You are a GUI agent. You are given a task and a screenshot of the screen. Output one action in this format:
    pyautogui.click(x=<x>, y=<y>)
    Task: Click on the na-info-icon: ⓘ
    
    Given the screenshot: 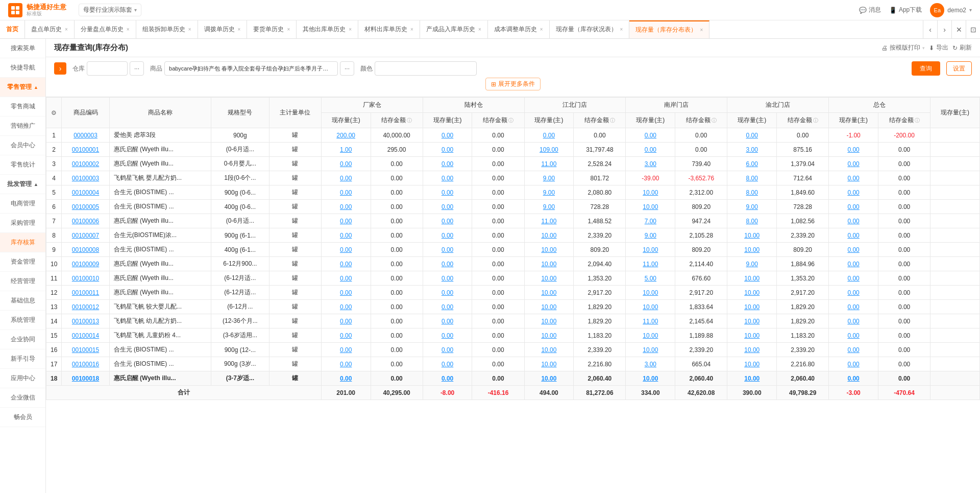 What is the action you would take?
    pyautogui.click(x=714, y=121)
    